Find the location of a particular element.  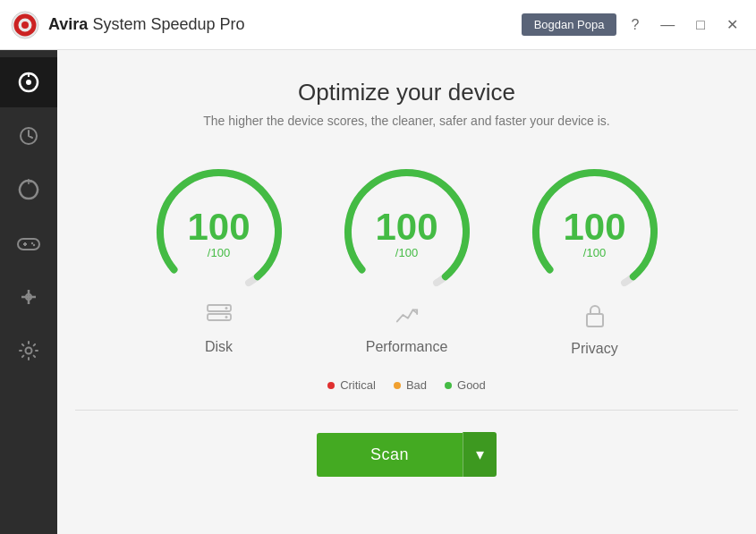

performance-score: 100 is located at coordinates (406, 227).